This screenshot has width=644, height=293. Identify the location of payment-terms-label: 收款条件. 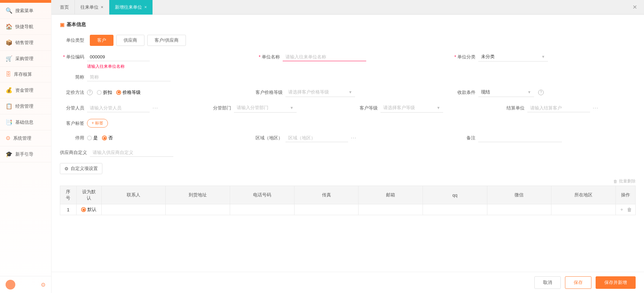
(463, 92).